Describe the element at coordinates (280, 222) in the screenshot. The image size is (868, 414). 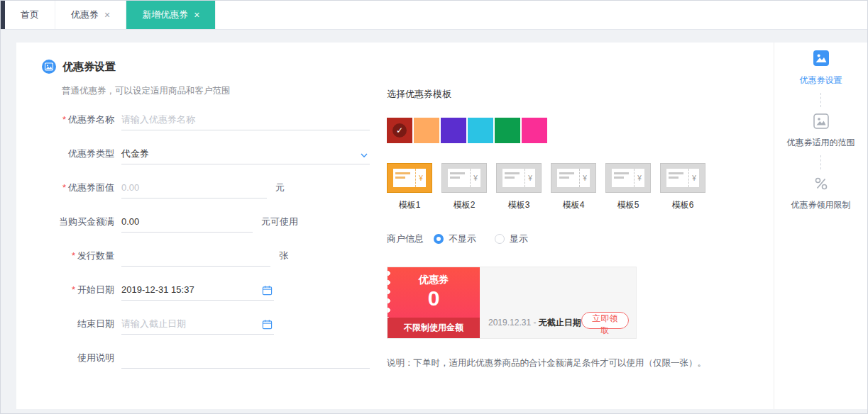
I see `min-amount-suffix: 元可使用` at that location.